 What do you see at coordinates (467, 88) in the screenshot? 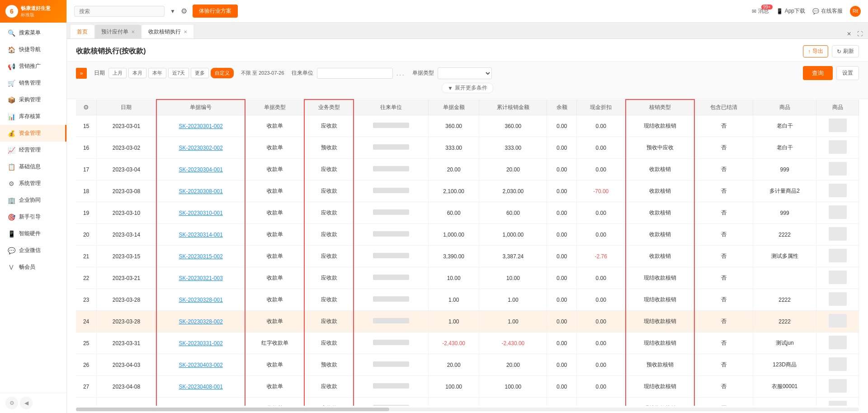
I see `expand-more-btn: ▼ 展开更多条件` at bounding box center [467, 88].